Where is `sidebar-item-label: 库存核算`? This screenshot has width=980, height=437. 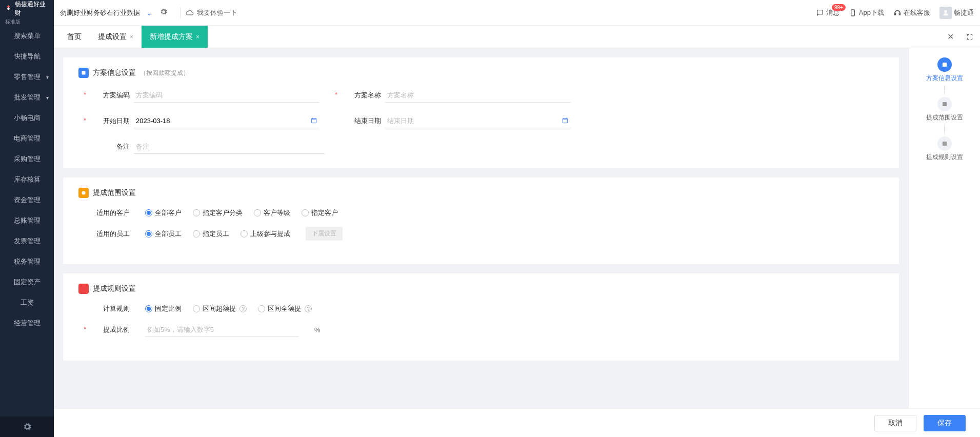 sidebar-item-label: 库存核算 is located at coordinates (27, 180).